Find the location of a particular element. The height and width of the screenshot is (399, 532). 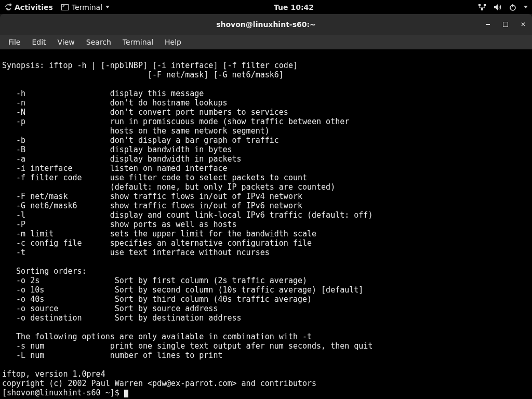

app-menu-label: Terminal is located at coordinates (87, 7).